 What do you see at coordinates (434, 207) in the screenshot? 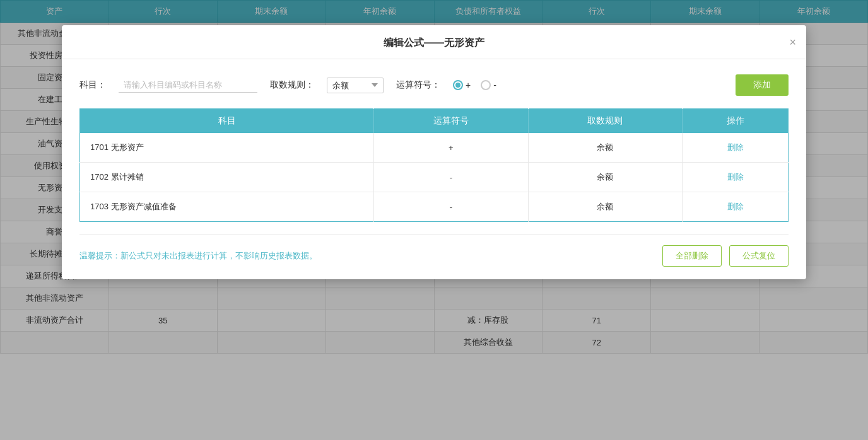
I see `formula-row-3: 1703 无形资产减值准备 - 余额 删除` at bounding box center [434, 207].